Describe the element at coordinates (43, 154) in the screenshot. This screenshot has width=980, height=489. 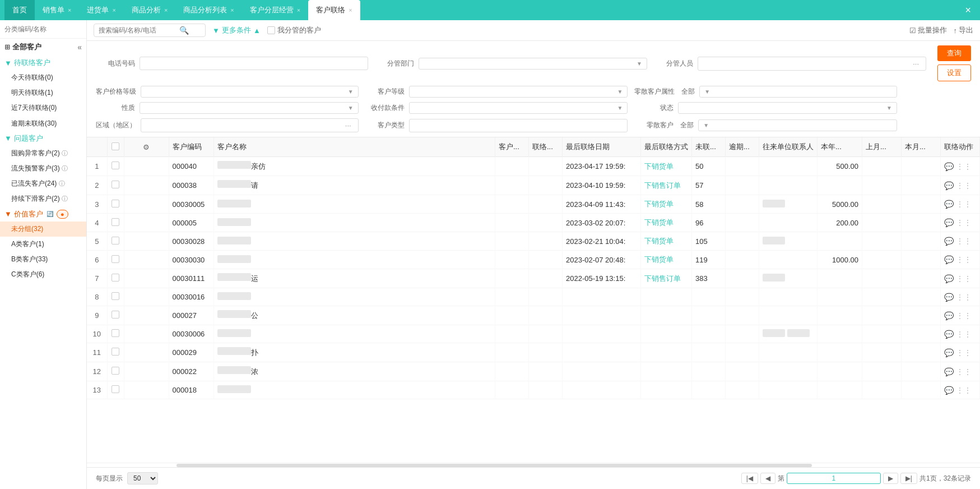
I see `sidebar-item-hoarding: 囤购异常客户(2) ⓘ` at that location.